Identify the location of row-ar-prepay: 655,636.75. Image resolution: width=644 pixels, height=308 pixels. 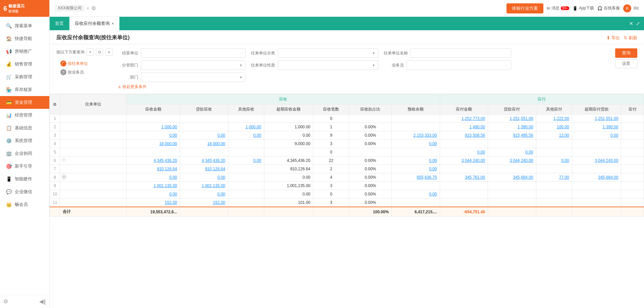
(416, 177).